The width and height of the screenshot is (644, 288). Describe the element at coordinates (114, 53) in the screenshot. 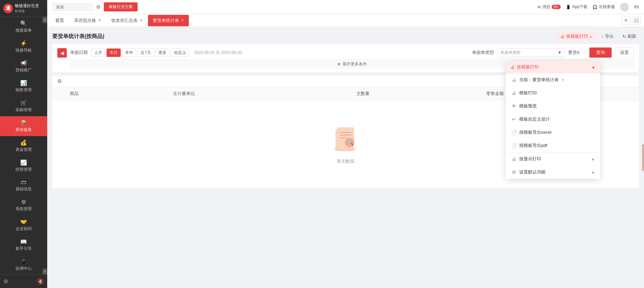

I see `date-current-month: 本月` at that location.